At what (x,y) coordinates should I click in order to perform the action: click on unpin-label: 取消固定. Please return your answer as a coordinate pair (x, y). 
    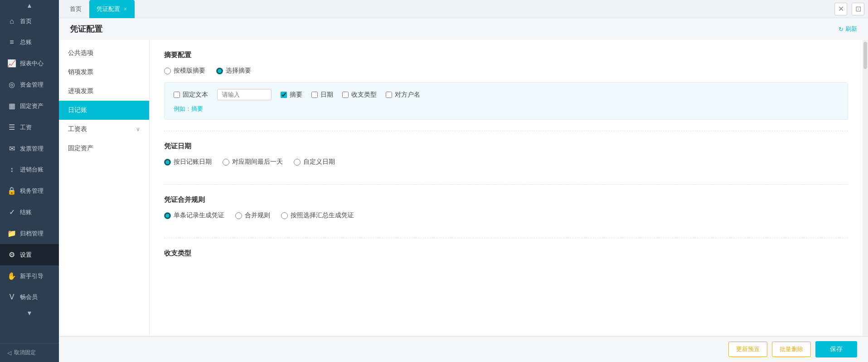
    Looking at the image, I should click on (25, 353).